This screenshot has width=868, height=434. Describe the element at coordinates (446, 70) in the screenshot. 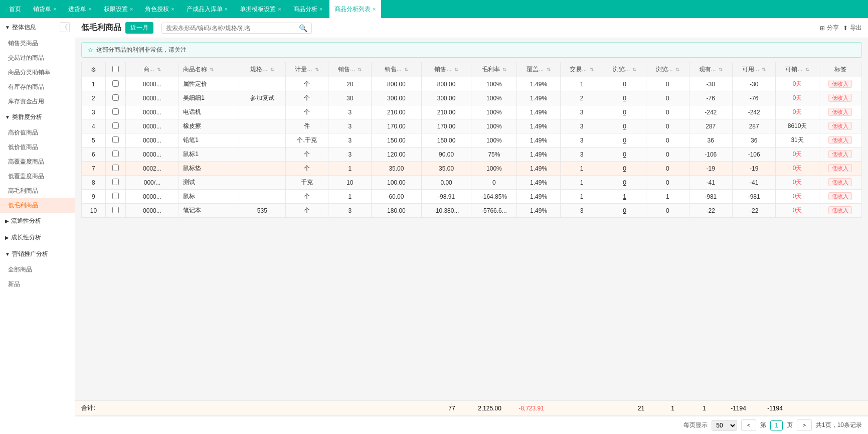

I see `th-sales-profit: 销售... ⇅` at that location.